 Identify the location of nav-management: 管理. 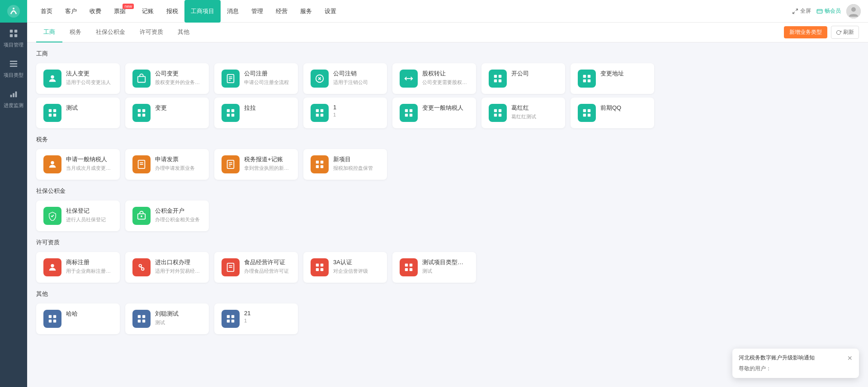
(257, 11).